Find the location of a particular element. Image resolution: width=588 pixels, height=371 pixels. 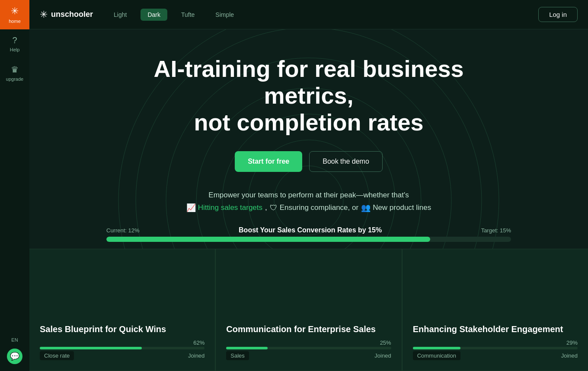

sidebar-help-label: Help is located at coordinates (15, 50).